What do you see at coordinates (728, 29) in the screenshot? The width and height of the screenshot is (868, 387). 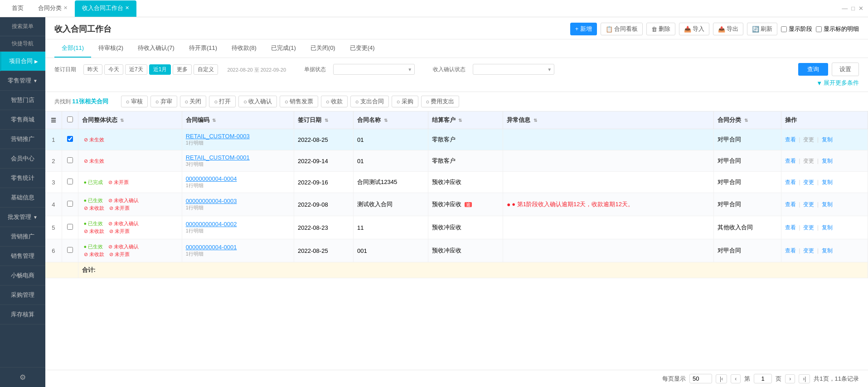 I see `export-button: 📤 导出` at bounding box center [728, 29].